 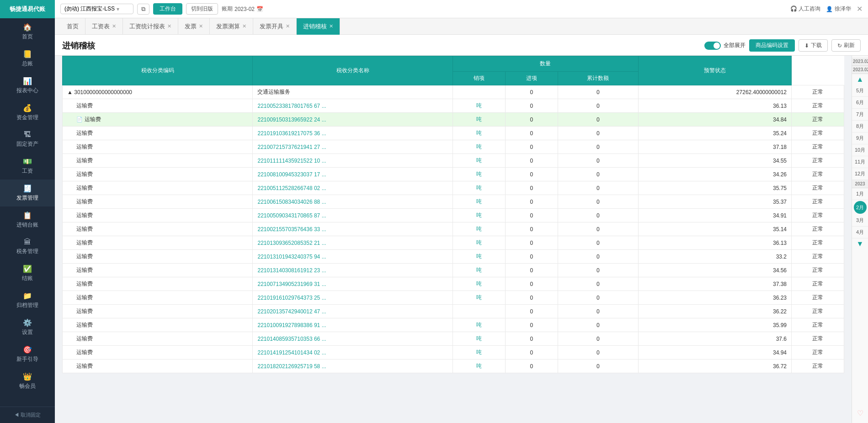 I want to click on cal-month-feb: 2月, so click(x=860, y=207).